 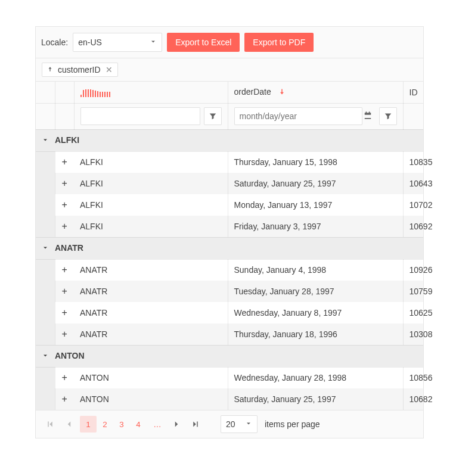 What do you see at coordinates (117, 42) in the screenshot?
I see `locale-select: en-US` at bounding box center [117, 42].